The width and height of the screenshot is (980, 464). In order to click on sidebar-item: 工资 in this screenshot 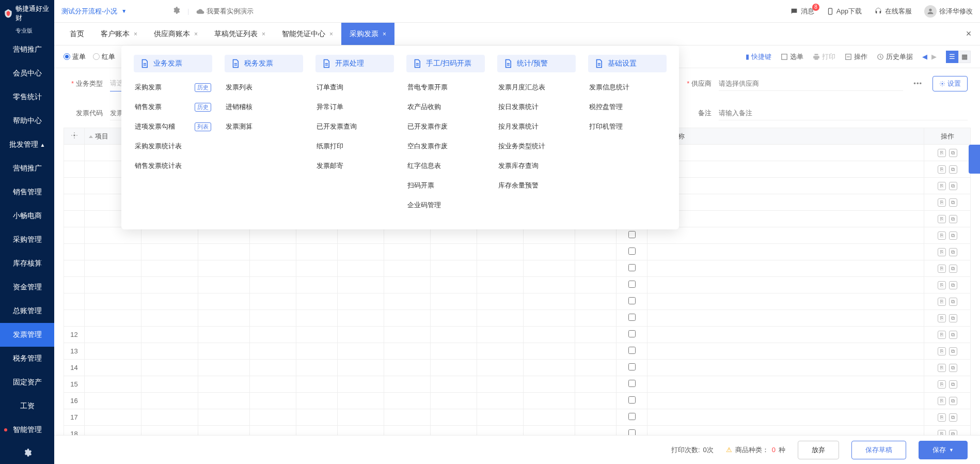, I will do `click(27, 406)`.